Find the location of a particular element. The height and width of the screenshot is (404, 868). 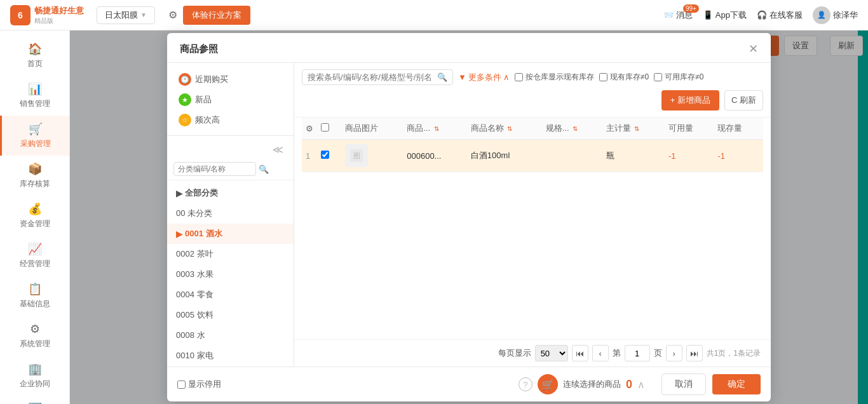

code-sort-icon: ⇅ is located at coordinates (437, 128).